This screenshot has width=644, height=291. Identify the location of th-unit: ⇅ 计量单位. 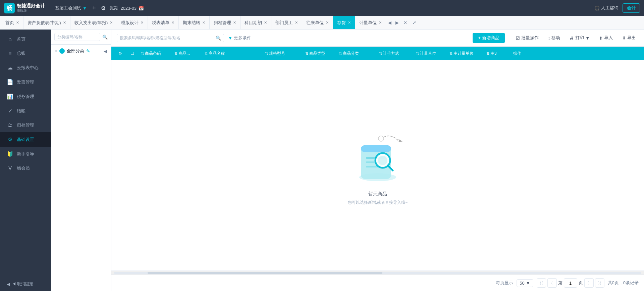
(430, 54).